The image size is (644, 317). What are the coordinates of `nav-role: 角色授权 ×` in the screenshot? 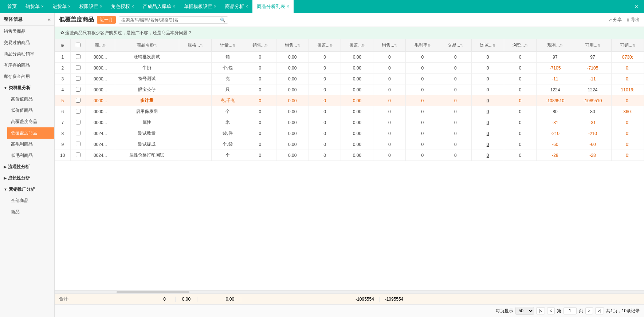 It's located at (122, 7).